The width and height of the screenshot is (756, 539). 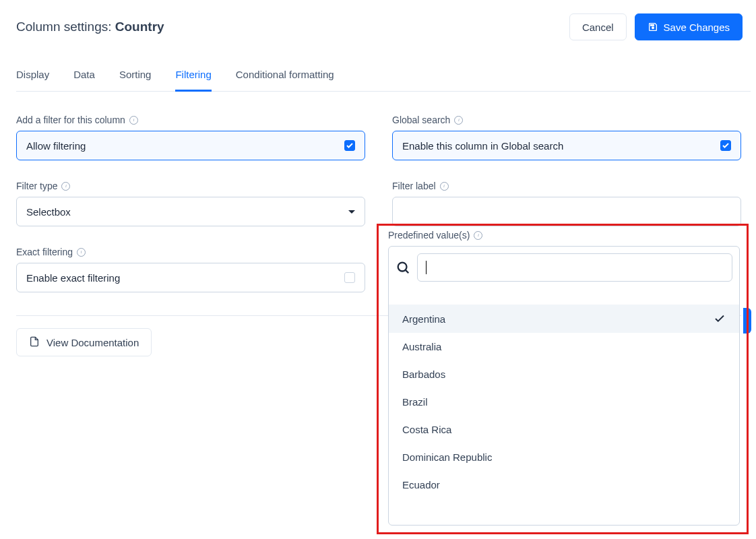 What do you see at coordinates (447, 457) in the screenshot?
I see `predefined-option-label: Dominican Republic` at bounding box center [447, 457].